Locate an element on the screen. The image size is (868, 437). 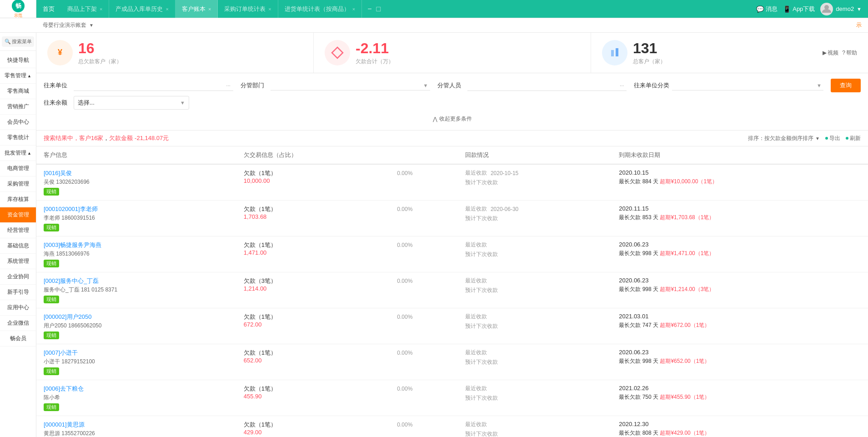
sort-select: 排序：按欠款金额倒序排序 ▼ is located at coordinates (784, 138).